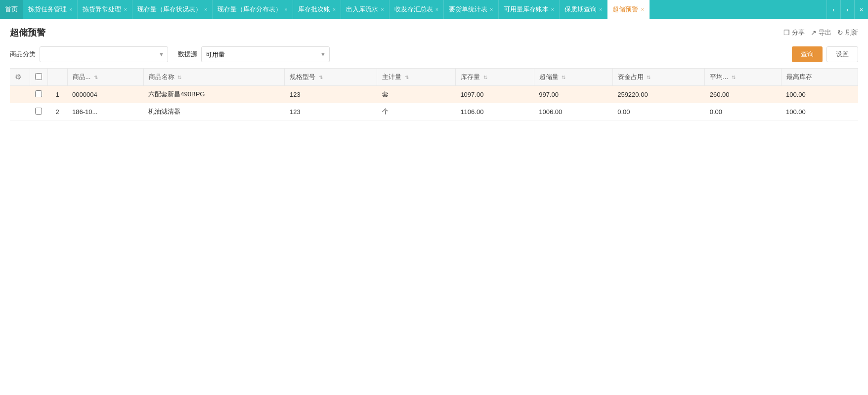 The image size is (868, 395). What do you see at coordinates (416, 95) in the screenshot?
I see `row-unit: 套` at bounding box center [416, 95].